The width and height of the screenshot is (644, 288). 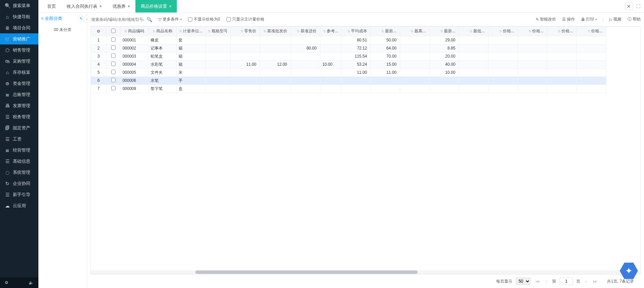 What do you see at coordinates (385, 64) in the screenshot?
I see `cell: 15.00` at bounding box center [385, 64].